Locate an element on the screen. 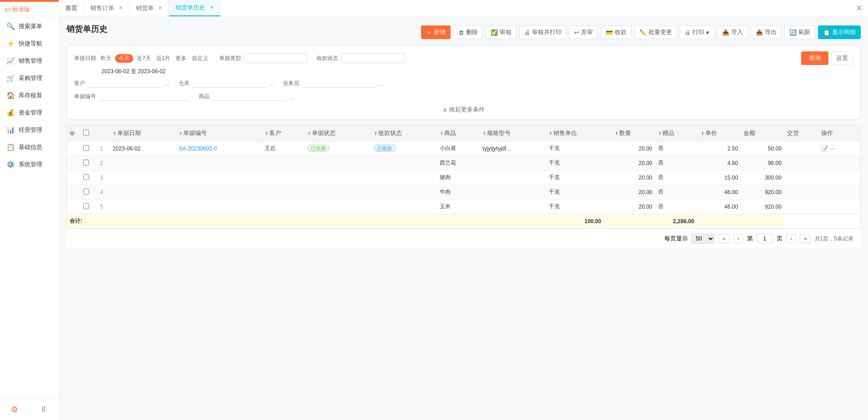 Image resolution: width=868 pixels, height=420 pixels. import-button: 📥 导入 is located at coordinates (733, 32).